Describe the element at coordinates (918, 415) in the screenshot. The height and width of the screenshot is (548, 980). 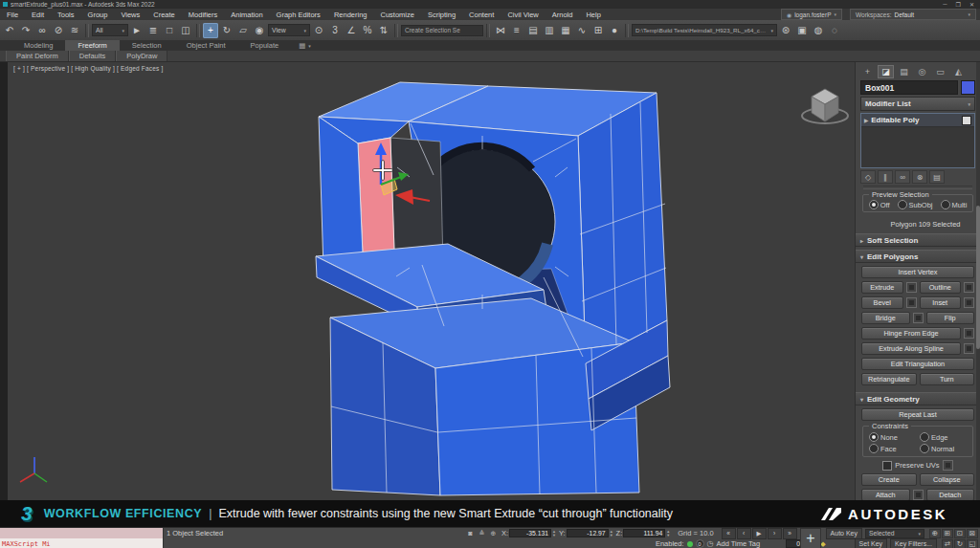
I see `repeat-last-button: Repeat Last` at that location.